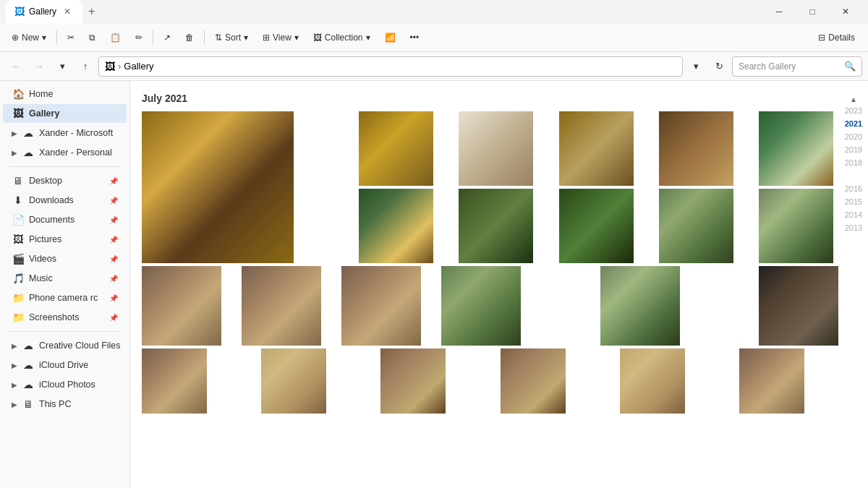 The height and width of the screenshot is (488, 868). Describe the element at coordinates (44, 114) in the screenshot. I see `gallery-label: Gallery` at that location.